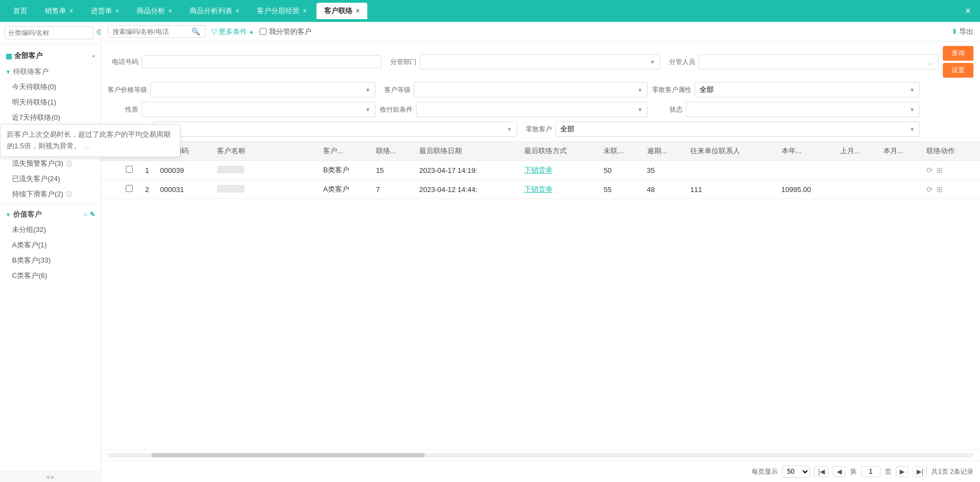 The height and width of the screenshot is (482, 980). What do you see at coordinates (840, 472) in the screenshot?
I see `prev-page-button: ◀` at bounding box center [840, 472].